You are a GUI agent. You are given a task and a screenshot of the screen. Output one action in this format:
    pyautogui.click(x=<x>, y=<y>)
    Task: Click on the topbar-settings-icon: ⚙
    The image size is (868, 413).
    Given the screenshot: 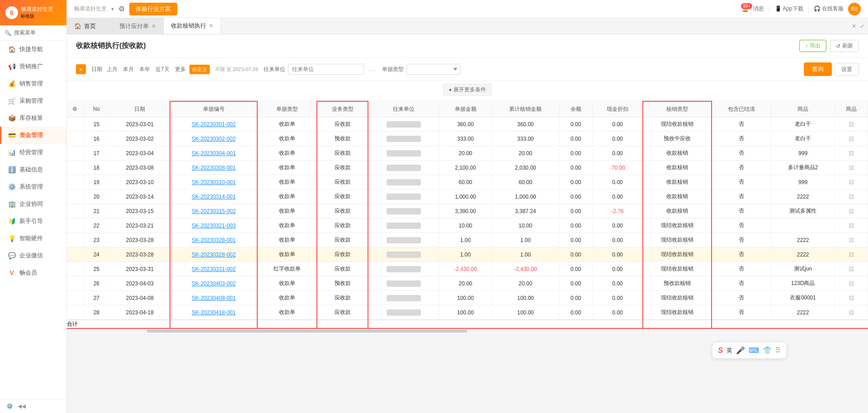 What is the action you would take?
    pyautogui.click(x=122, y=9)
    